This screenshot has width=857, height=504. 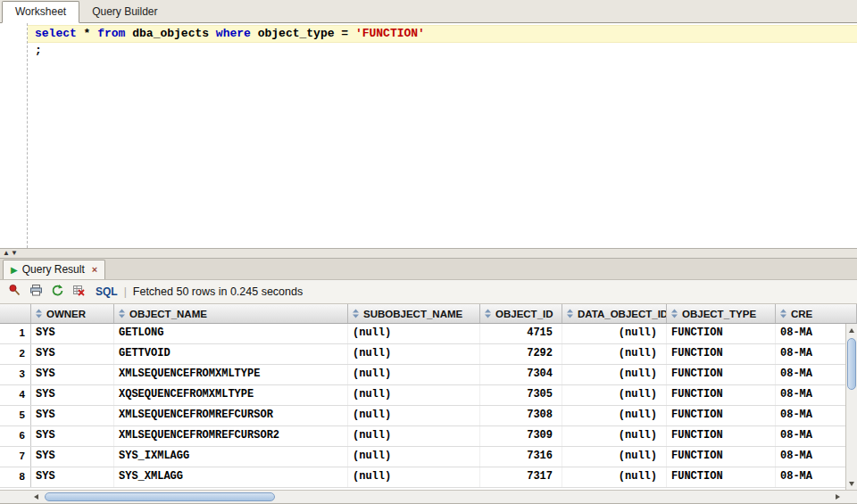 I want to click on tab-query-builder: Query Builder, so click(x=125, y=12).